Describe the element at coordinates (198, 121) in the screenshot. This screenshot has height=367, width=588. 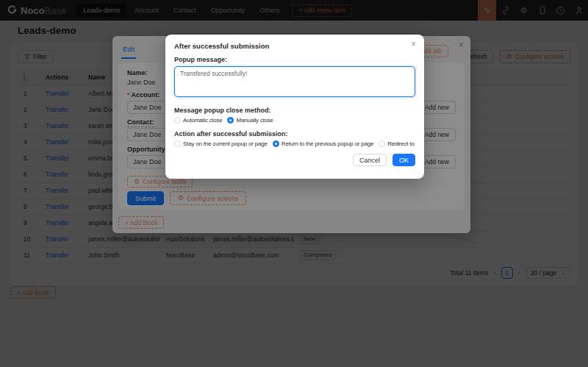
I see `radio-option: Automatic close` at that location.